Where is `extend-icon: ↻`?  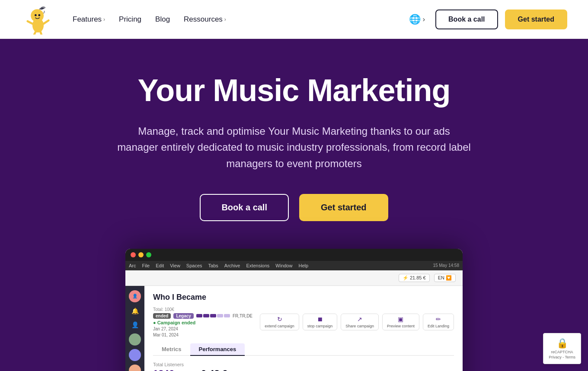
extend-icon: ↻ is located at coordinates (280, 319).